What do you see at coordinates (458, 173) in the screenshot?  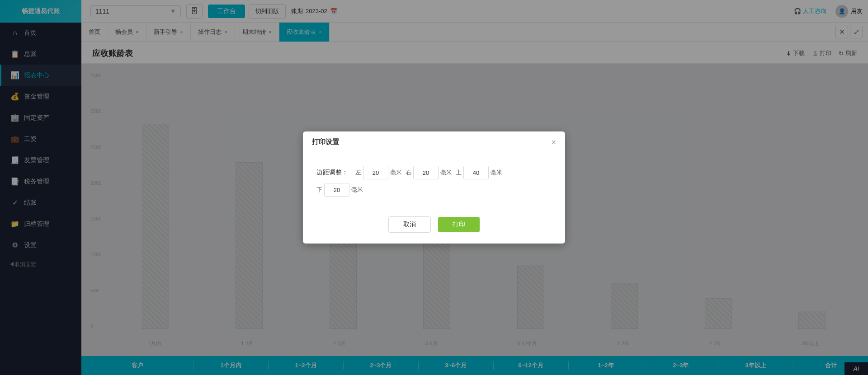 I see `top-prefix: 上` at bounding box center [458, 173].